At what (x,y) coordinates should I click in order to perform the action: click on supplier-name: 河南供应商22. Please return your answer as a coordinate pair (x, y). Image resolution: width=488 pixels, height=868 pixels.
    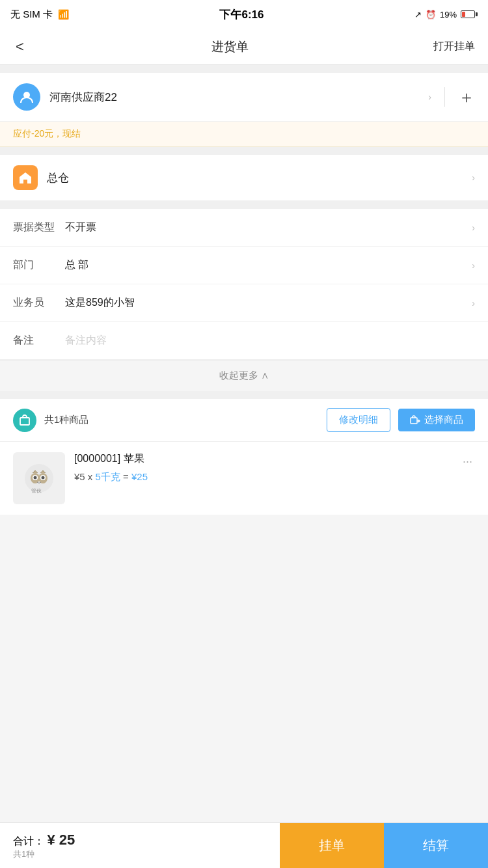
    Looking at the image, I should click on (239, 98).